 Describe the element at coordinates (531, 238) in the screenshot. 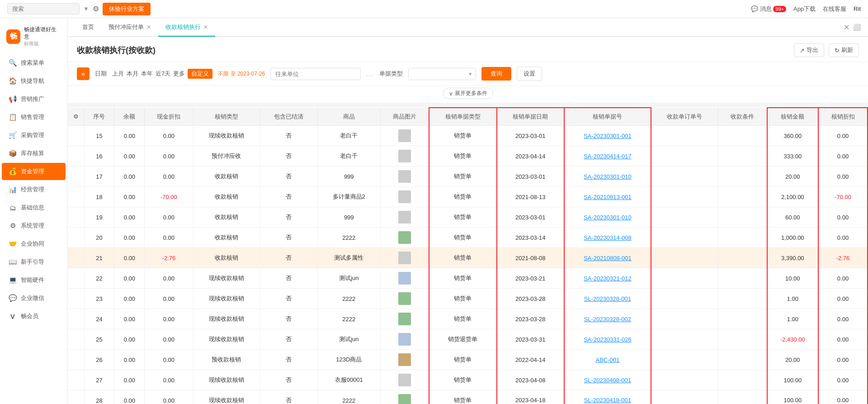

I see `cell-verify-bill-date: 2023-03-14` at that location.